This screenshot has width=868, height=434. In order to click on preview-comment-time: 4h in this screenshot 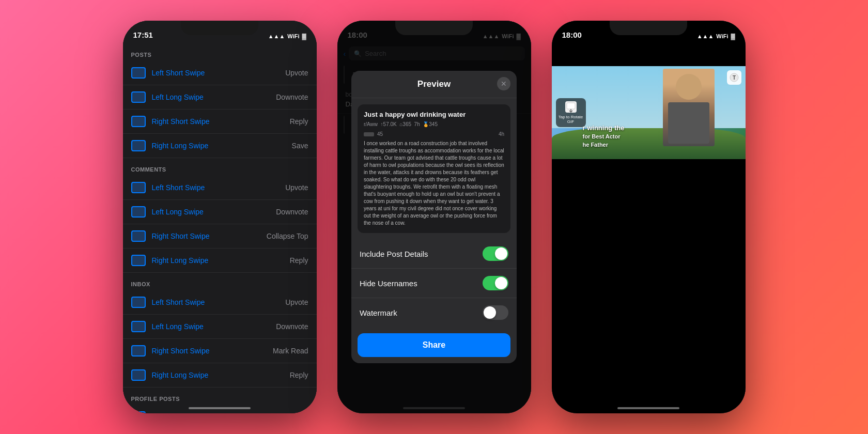, I will do `click(501, 134)`.